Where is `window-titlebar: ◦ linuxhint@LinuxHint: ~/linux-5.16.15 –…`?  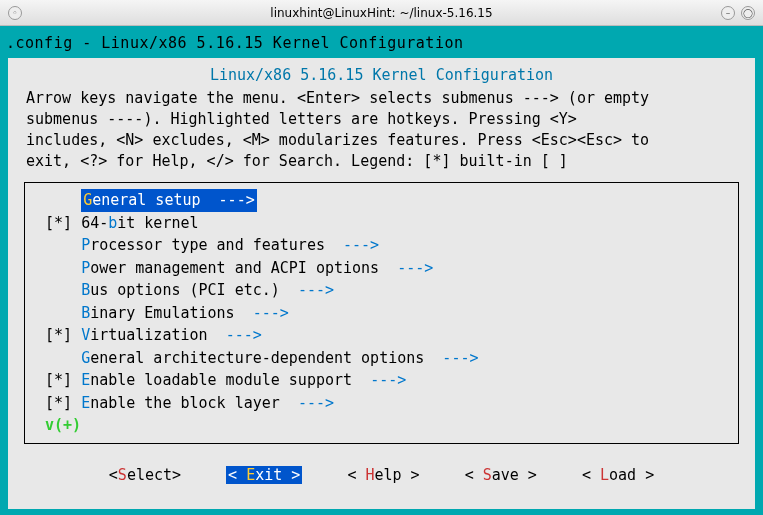 window-titlebar: ◦ linuxhint@LinuxHint: ~/linux-5.16.15 –… is located at coordinates (382, 13).